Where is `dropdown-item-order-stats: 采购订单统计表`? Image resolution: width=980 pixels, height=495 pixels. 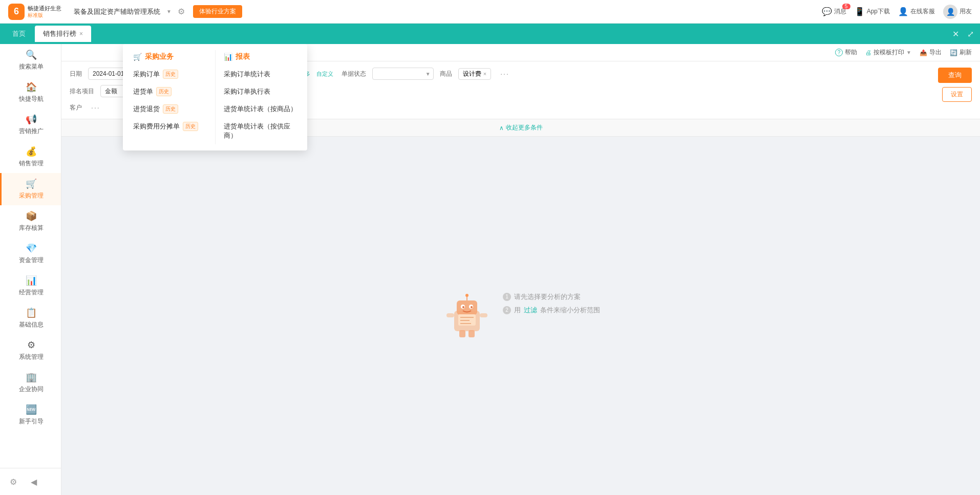 dropdown-item-order-stats: 采购订单统计表 is located at coordinates (261, 74).